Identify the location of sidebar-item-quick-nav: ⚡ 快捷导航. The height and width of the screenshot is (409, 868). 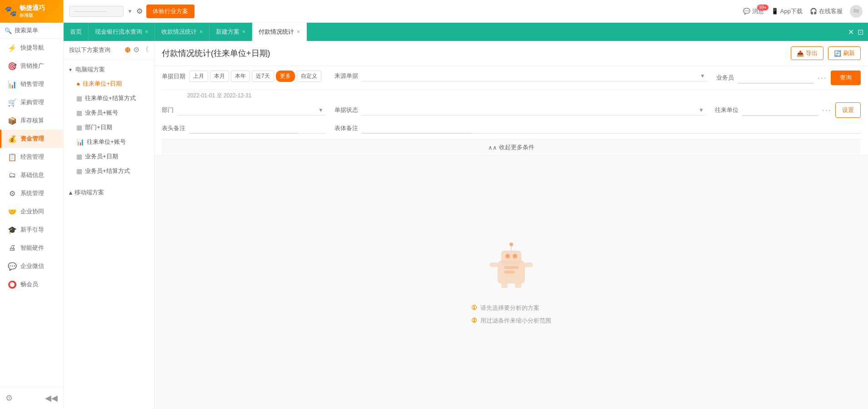
(32, 48).